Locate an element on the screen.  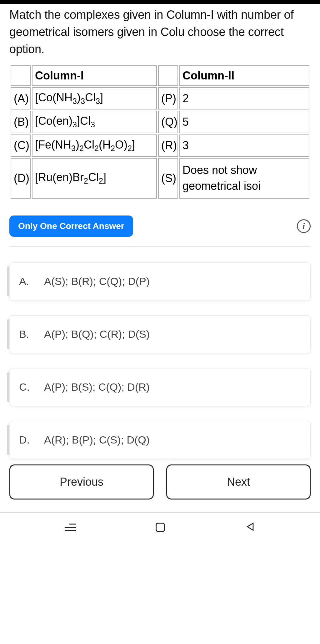
info-icon: i is located at coordinates (304, 226).